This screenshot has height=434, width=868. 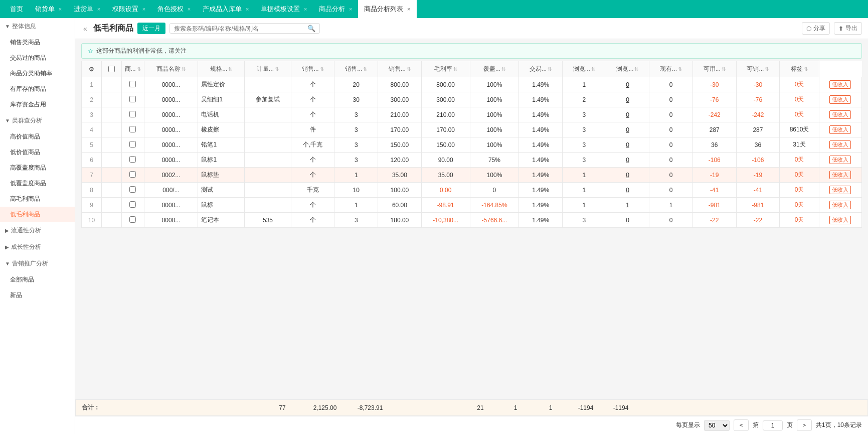 I want to click on th-tag: 标签 ⇅, so click(x=799, y=69).